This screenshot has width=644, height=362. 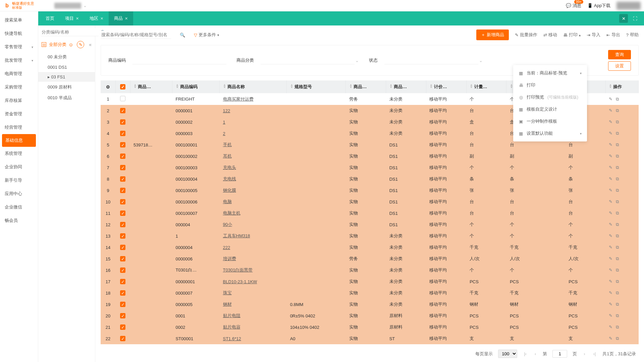 What do you see at coordinates (227, 293) in the screenshot?
I see `cell-name-link: 珠宝` at bounding box center [227, 293].